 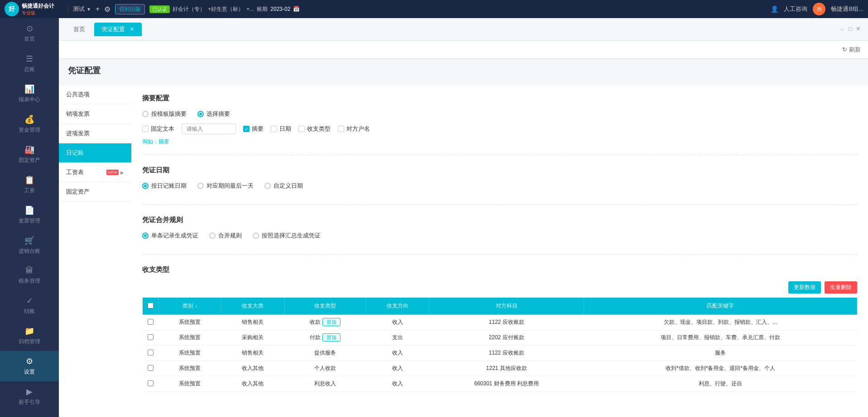 I want to click on sidebar-item-tax: 🏛 税务管理, so click(x=29, y=275).